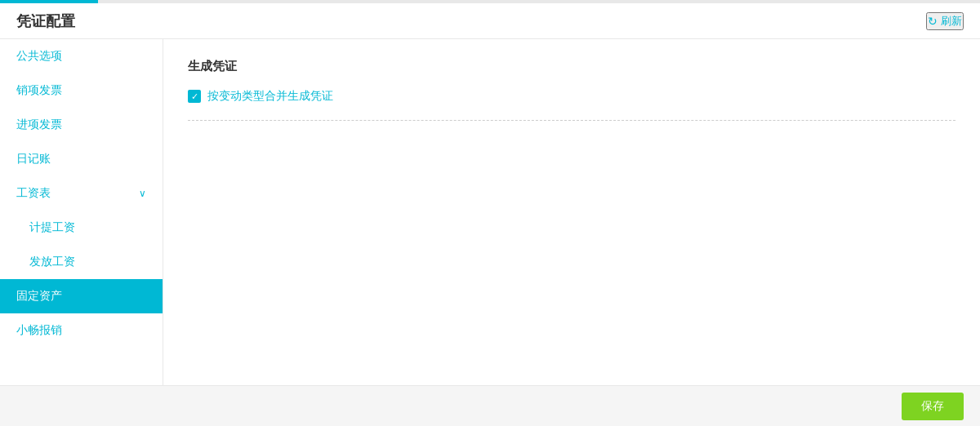  What do you see at coordinates (39, 296) in the screenshot?
I see `sidebar-item-label: 固定资产` at bounding box center [39, 296].